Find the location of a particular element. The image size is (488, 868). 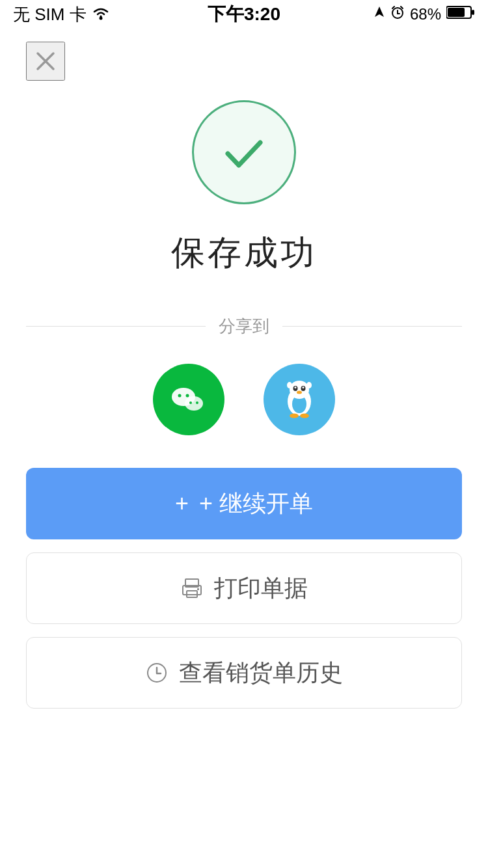

continue-button: + + 继续开单 is located at coordinates (244, 504).